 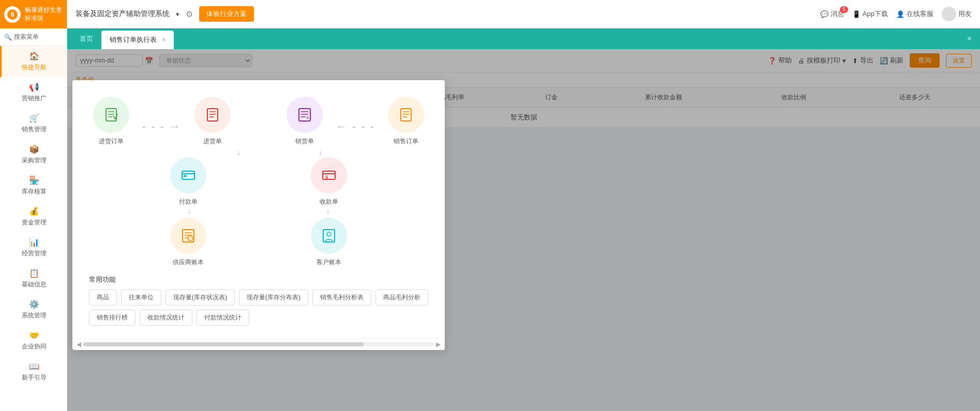 What do you see at coordinates (33, 62) in the screenshot?
I see `sidebar-item-quick-nav: 🏠 快捷导航` at bounding box center [33, 62].